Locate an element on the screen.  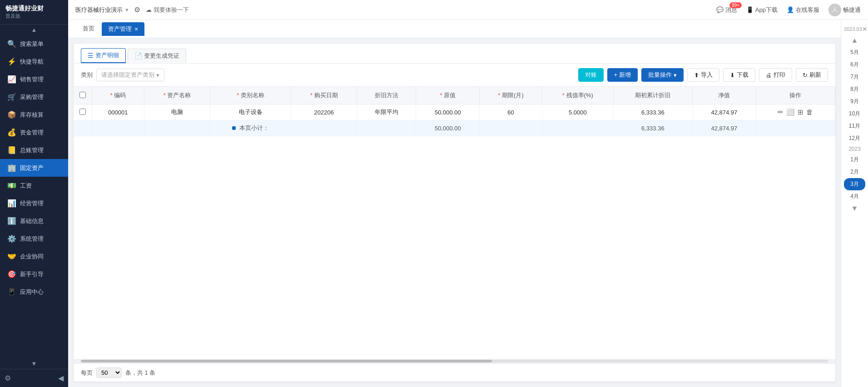
panel-close-icon: ✕ is located at coordinates (865, 29).